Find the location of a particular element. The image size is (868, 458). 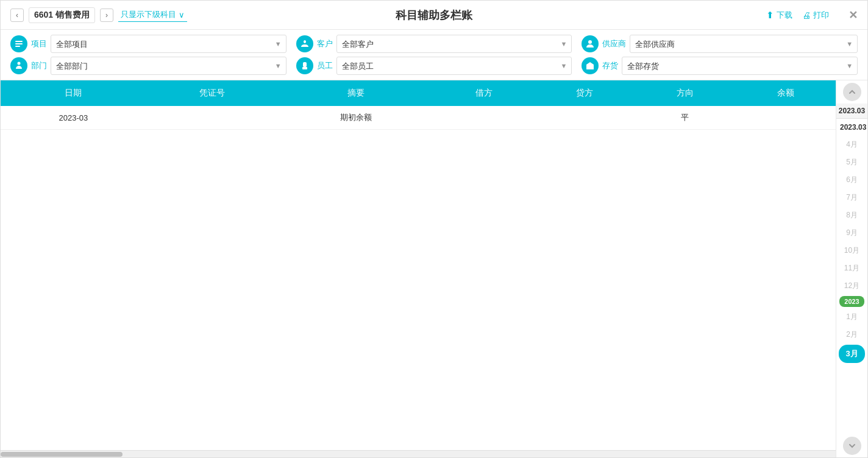

timeline-item: 12月 is located at coordinates (852, 286).